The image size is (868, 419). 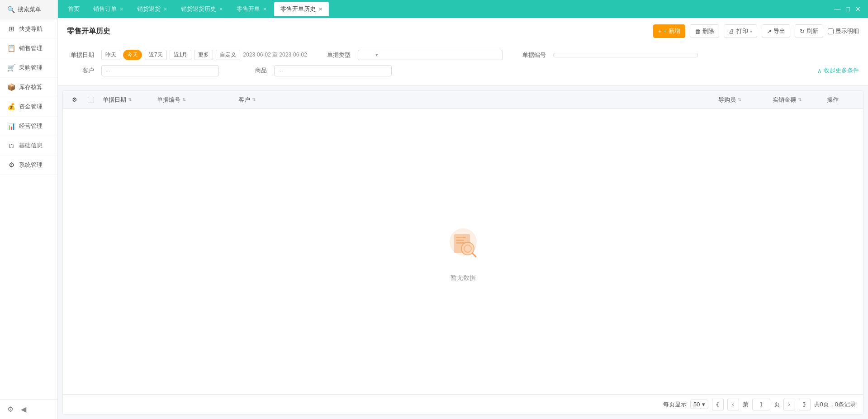 I want to click on minimize-icon: —, so click(x=838, y=9).